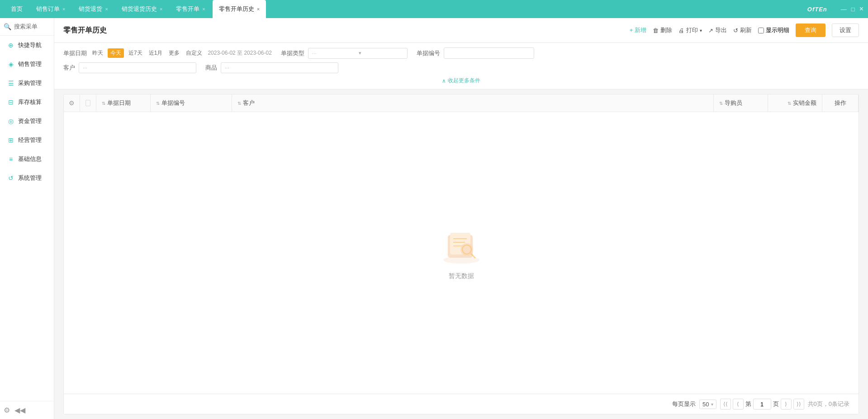 The height and width of the screenshot is (419, 868). What do you see at coordinates (30, 178) in the screenshot?
I see `sidebar-item-label: 系统管理` at bounding box center [30, 178].